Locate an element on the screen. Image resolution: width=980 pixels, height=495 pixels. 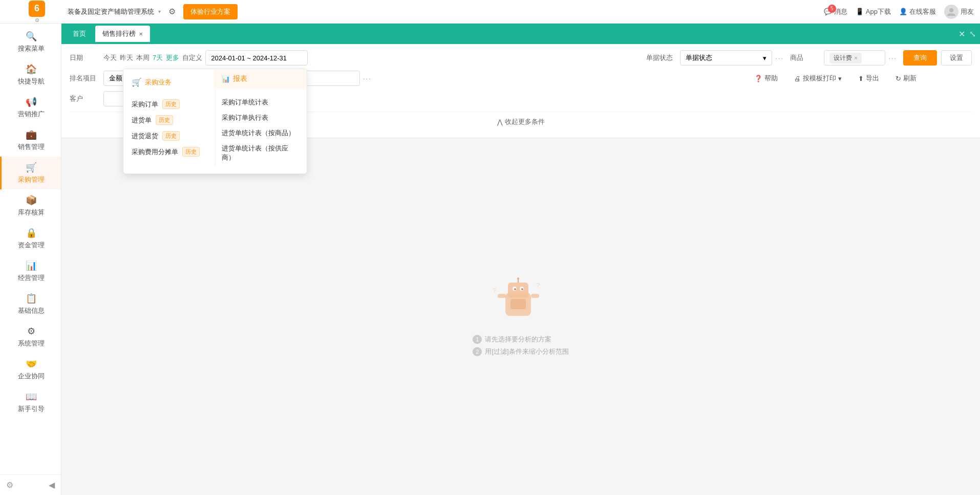
sidebar-item-operations: 📊 经营管理 is located at coordinates (31, 271).